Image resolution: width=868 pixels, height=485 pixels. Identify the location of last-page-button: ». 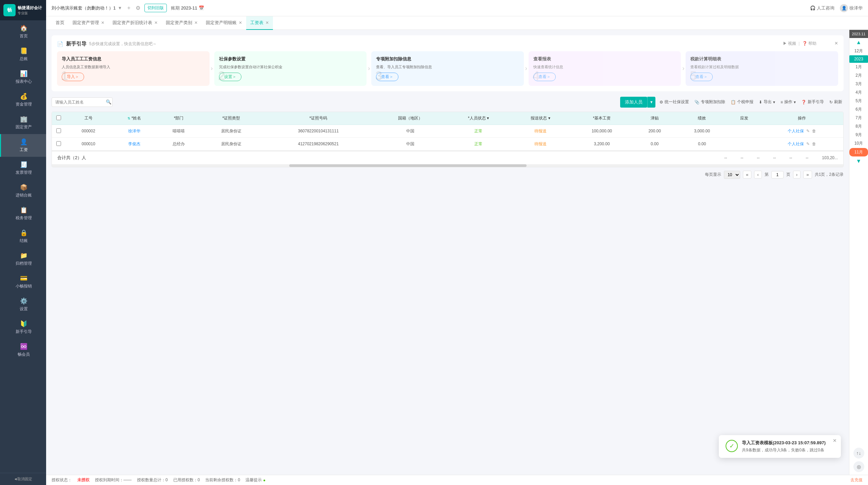
(808, 174).